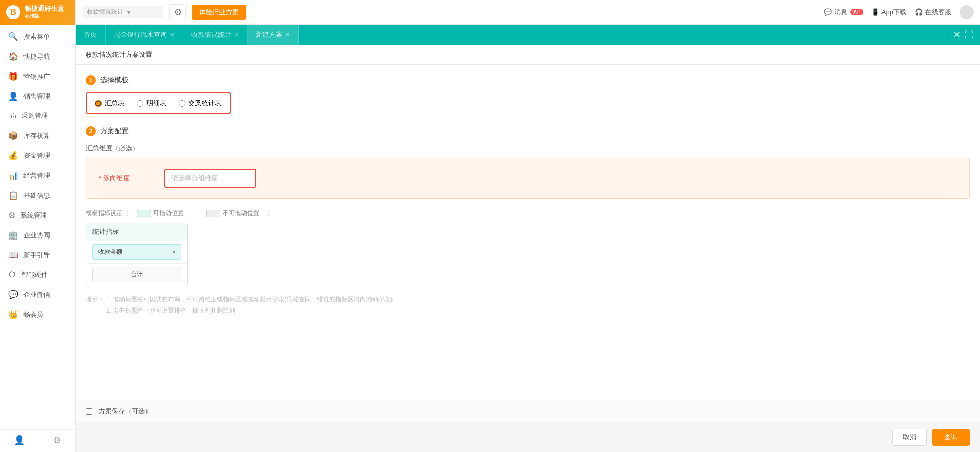 The height and width of the screenshot is (452, 980). I want to click on basic-info-icon: 📋, so click(13, 195).